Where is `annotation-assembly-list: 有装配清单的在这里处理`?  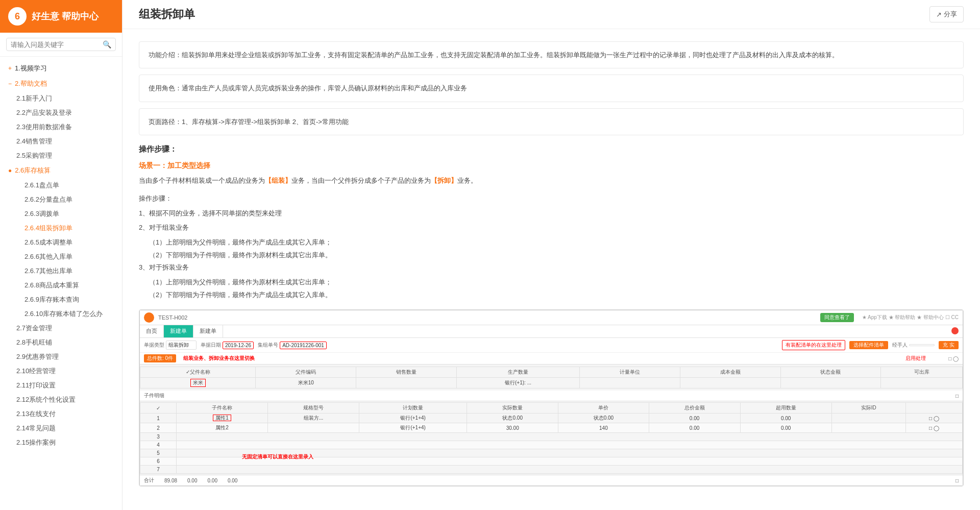 annotation-assembly-list: 有装配清单的在这里处理 is located at coordinates (814, 345).